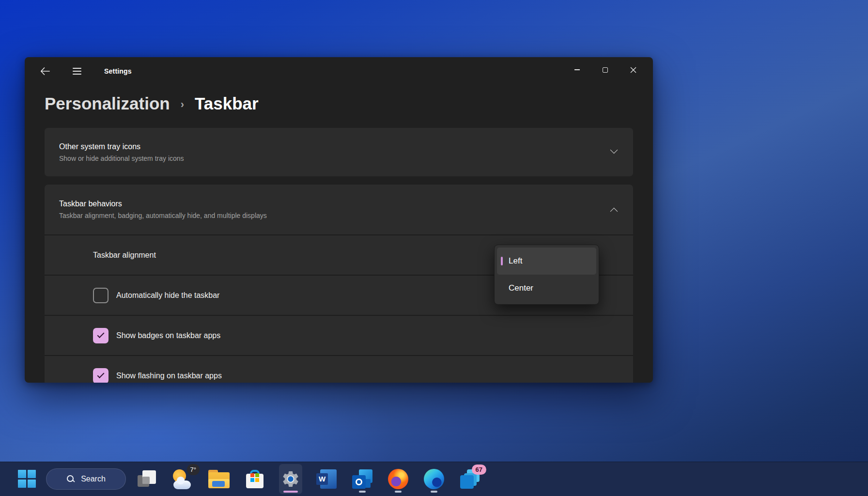 The image size is (868, 496). What do you see at coordinates (93, 479) in the screenshot?
I see `search-label: Search` at bounding box center [93, 479].